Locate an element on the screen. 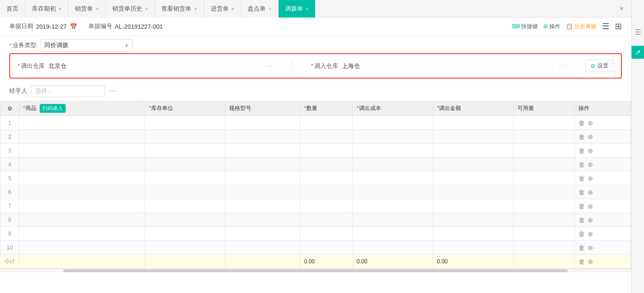 The width and height of the screenshot is (644, 293). close-purchase-order: × is located at coordinates (233, 9).